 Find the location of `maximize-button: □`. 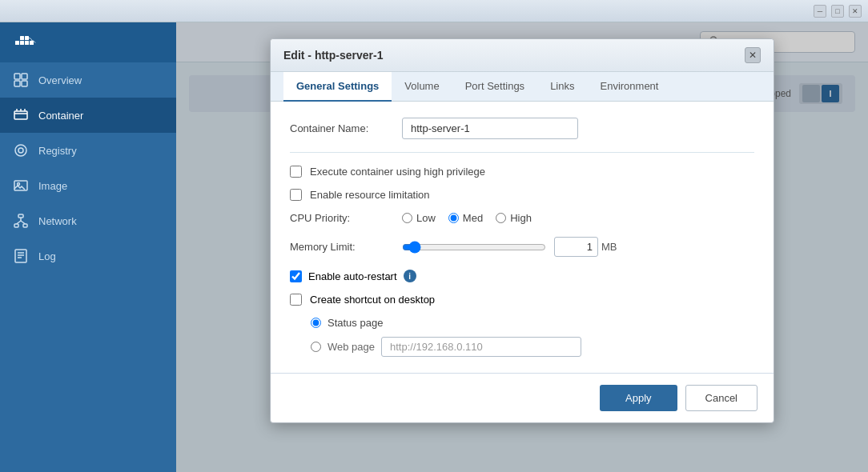

maximize-button: □ is located at coordinates (838, 11).